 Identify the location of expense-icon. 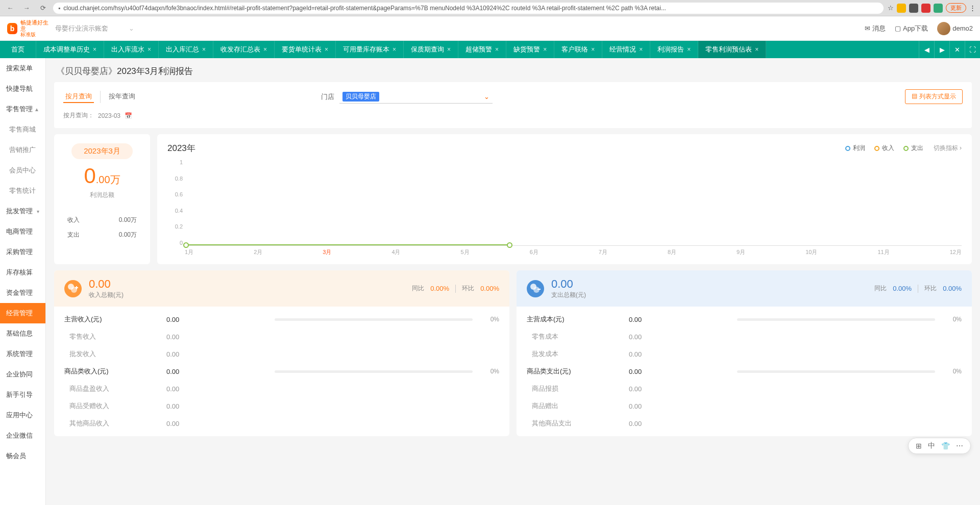
(535, 289).